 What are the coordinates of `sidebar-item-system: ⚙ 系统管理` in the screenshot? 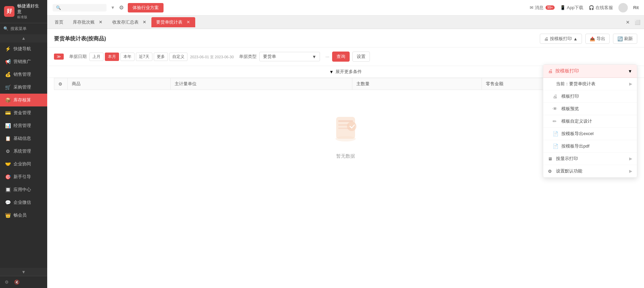 It's located at (24, 151).